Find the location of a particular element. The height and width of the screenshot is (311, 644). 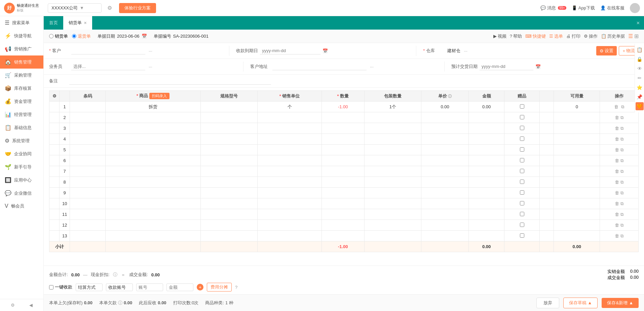

unit-price-info-icon: ⓘ is located at coordinates (450, 96).